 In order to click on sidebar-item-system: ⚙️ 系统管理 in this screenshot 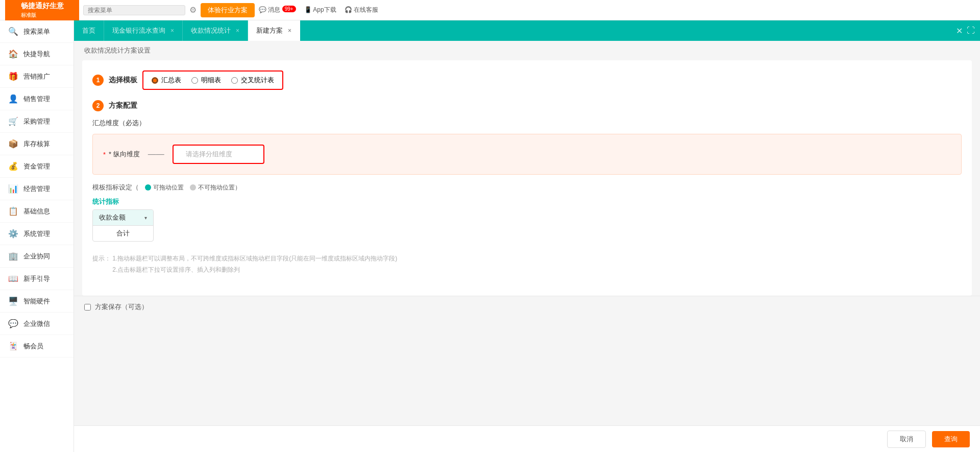, I will do `click(37, 234)`.